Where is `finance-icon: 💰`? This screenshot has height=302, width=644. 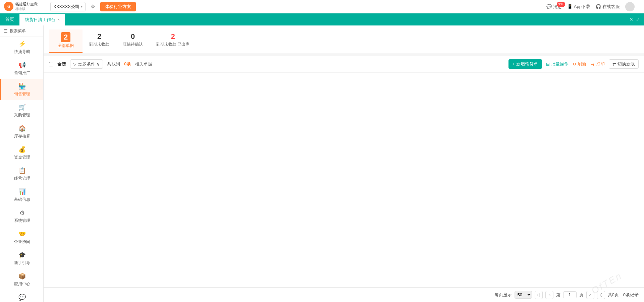 finance-icon: 💰 is located at coordinates (22, 149).